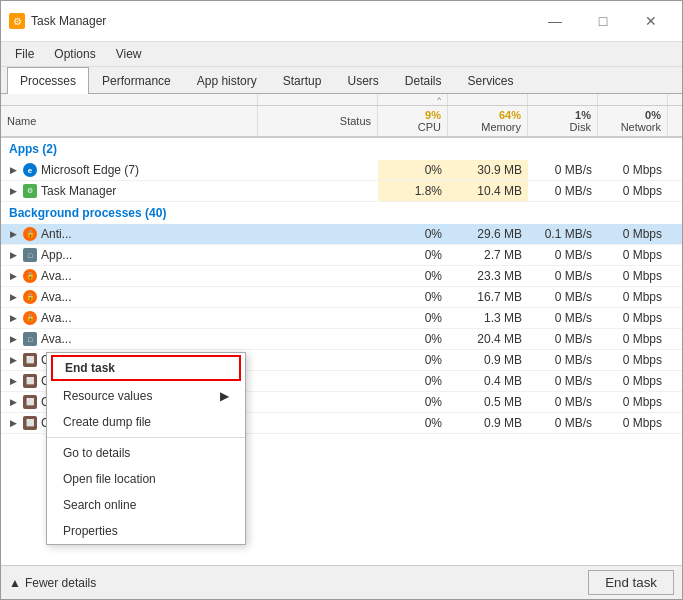 The width and height of the screenshot is (683, 600). Describe the element at coordinates (30, 234) in the screenshot. I see `av-icon: 🔒` at that location.